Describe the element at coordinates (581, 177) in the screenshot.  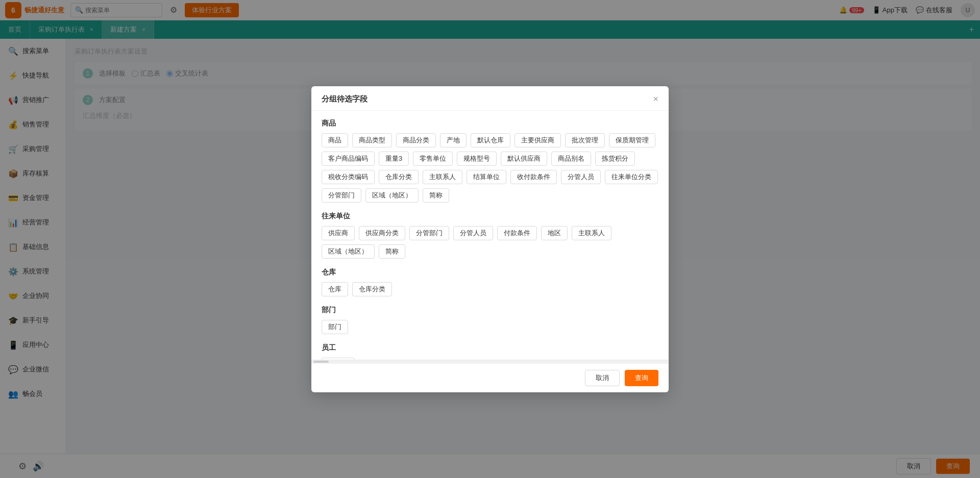
I see `field-tag-product-20: 分管人员` at that location.